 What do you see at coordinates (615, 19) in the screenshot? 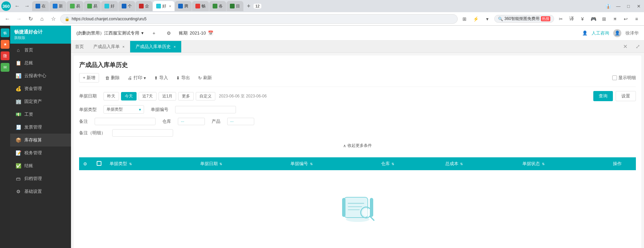
I see `theme-icon: ☀` at bounding box center [615, 19].